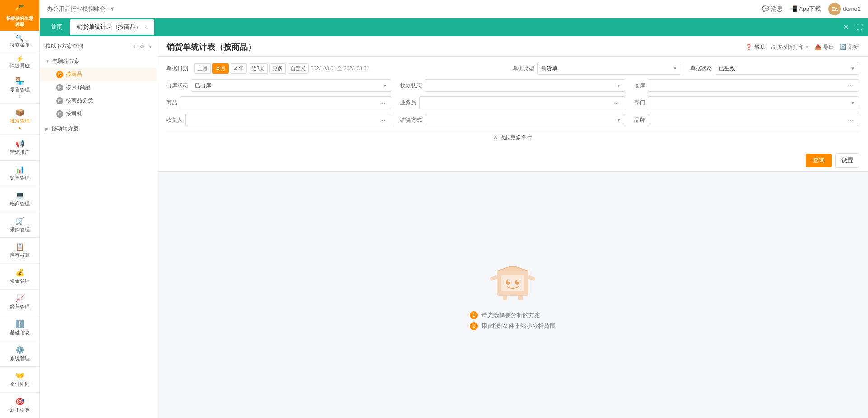 This screenshot has height=418, width=868. What do you see at coordinates (99, 100) in the screenshot?
I see `scheme-item-by-category: ⊟ 按商品分类` at bounding box center [99, 100].